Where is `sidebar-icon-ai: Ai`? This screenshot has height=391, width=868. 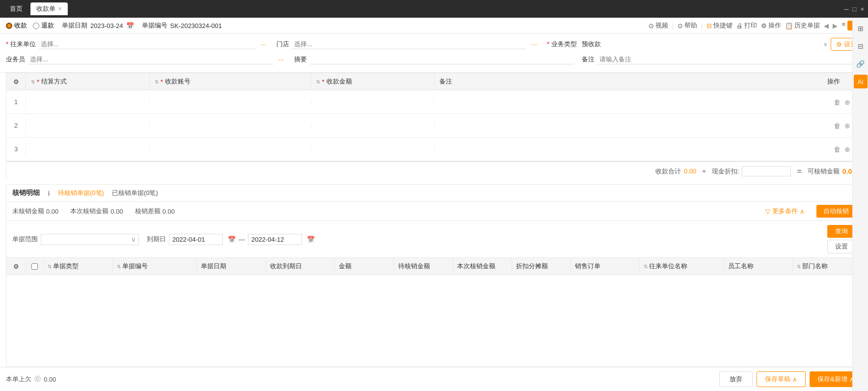
sidebar-icon-ai: Ai is located at coordinates (861, 82).